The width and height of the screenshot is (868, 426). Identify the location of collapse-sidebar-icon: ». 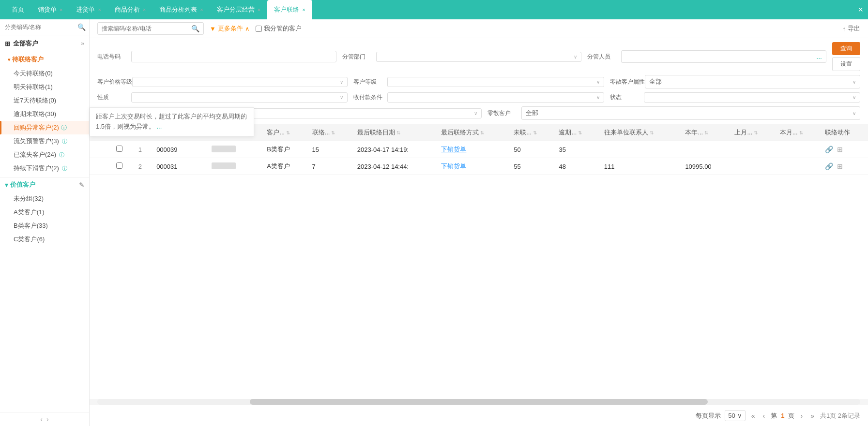
(82, 44).